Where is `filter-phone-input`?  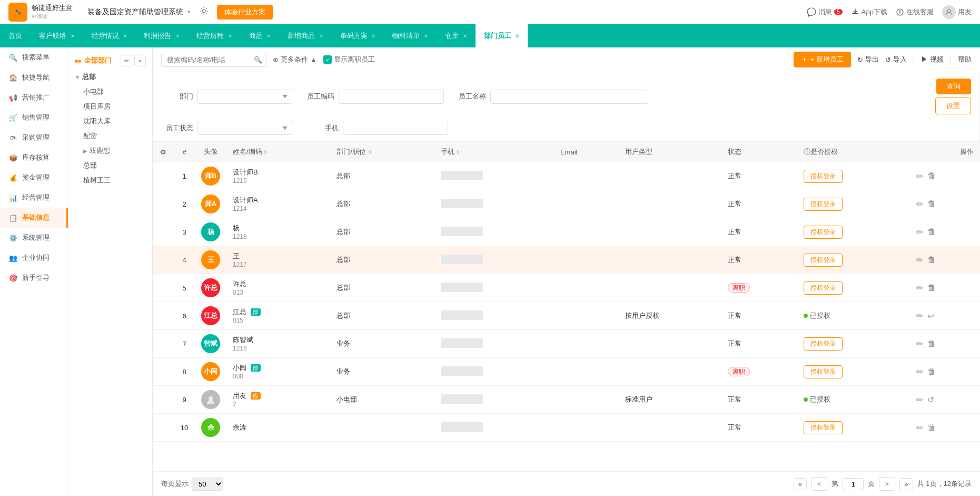 filter-phone-input is located at coordinates (395, 128).